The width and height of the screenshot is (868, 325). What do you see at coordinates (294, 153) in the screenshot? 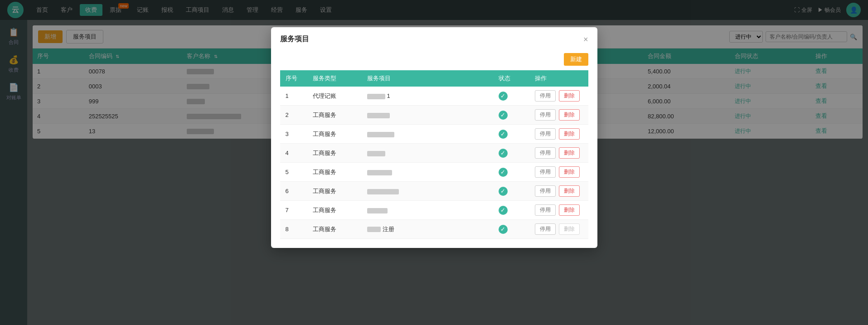
I see `modal-cell-seq: 4` at bounding box center [294, 153].